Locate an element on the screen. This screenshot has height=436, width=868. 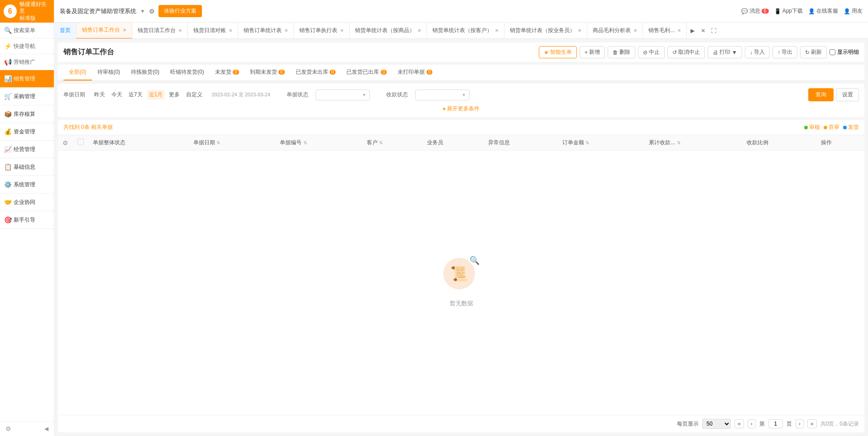
th-date: 单据日期 is located at coordinates (232, 143).